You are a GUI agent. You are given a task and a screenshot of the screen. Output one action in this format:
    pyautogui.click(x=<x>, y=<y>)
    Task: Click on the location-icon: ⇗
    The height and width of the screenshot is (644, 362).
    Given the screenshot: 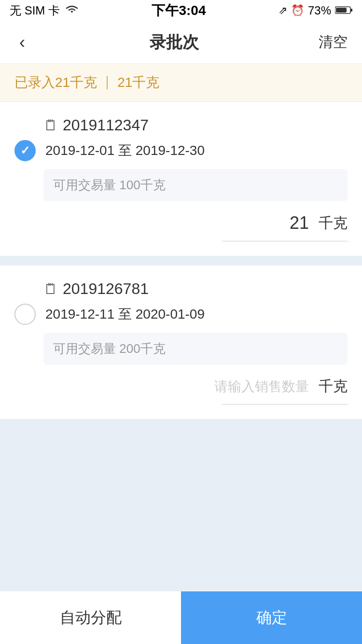 What is the action you would take?
    pyautogui.click(x=283, y=11)
    